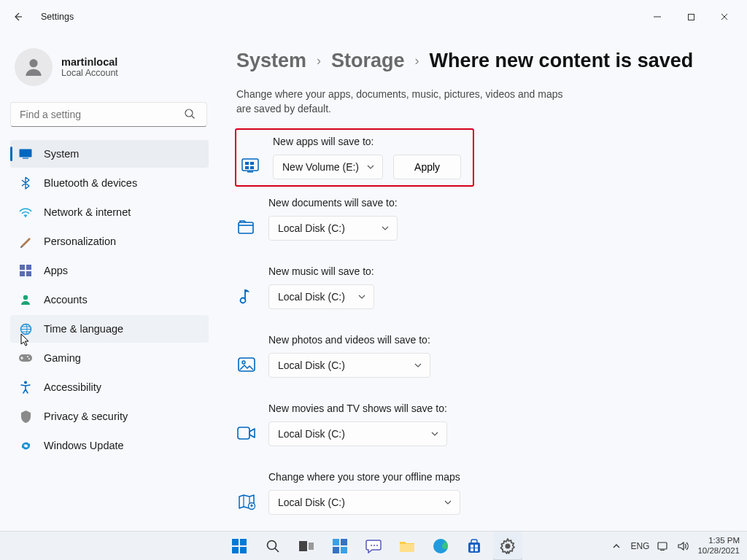 The image size is (747, 560). What do you see at coordinates (66, 300) in the screenshot?
I see `sidebar-item-label: Accounts` at bounding box center [66, 300].